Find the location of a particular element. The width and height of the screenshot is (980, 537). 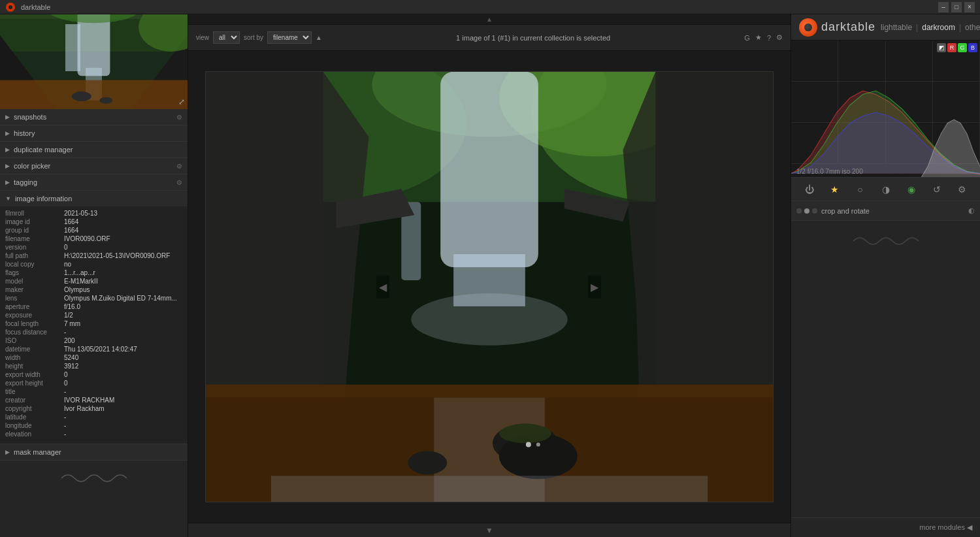

collection-status: 1 image of 1 (#1) in current collection … is located at coordinates (533, 38).